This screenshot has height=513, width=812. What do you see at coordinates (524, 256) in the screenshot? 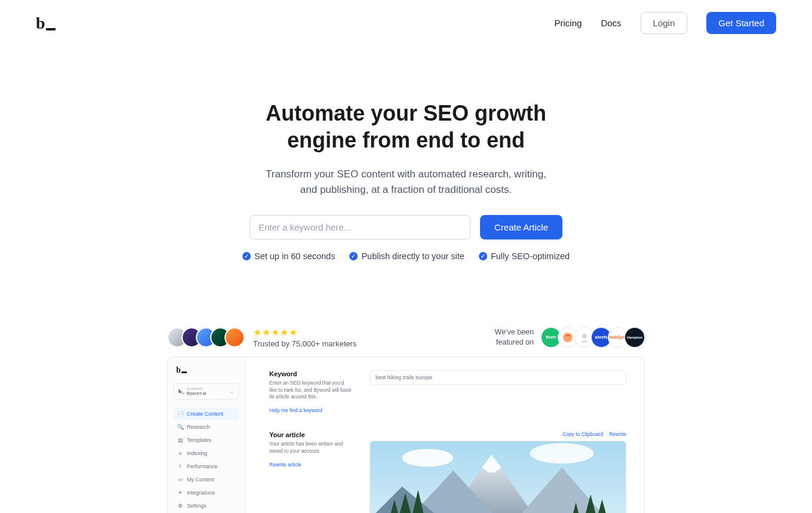
I see `feature-item: ✓ Fully SEO-optimized` at bounding box center [524, 256].